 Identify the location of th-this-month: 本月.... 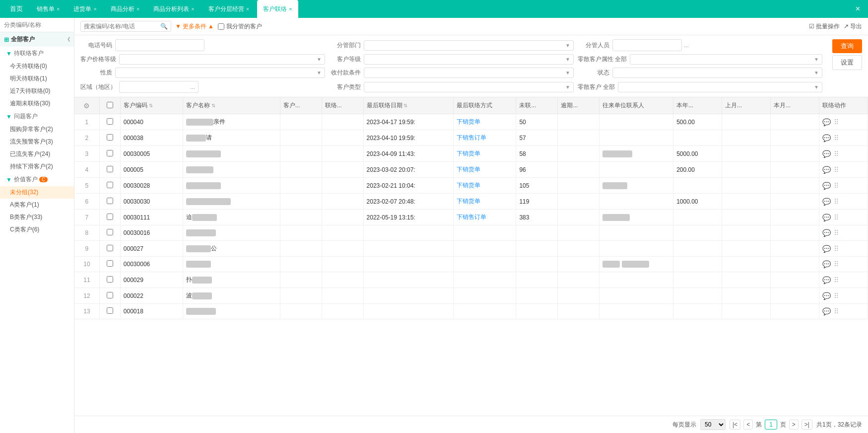
(795, 106).